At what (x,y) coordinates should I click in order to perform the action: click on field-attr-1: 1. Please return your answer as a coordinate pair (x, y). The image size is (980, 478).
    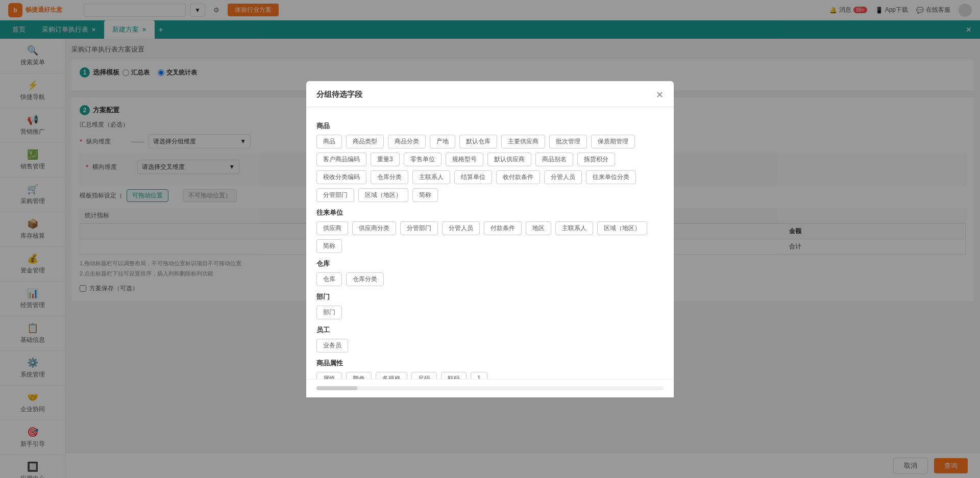
    Looking at the image, I should click on (479, 375).